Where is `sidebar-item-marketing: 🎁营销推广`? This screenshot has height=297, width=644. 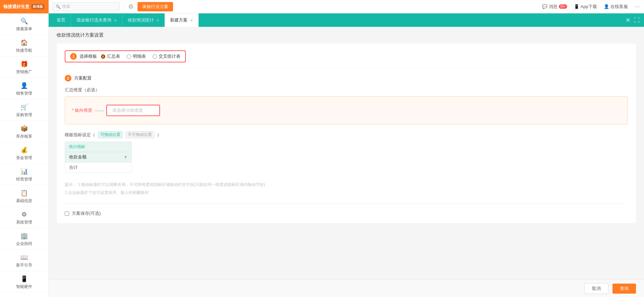 sidebar-item-marketing: 🎁营销推广 is located at coordinates (24, 67).